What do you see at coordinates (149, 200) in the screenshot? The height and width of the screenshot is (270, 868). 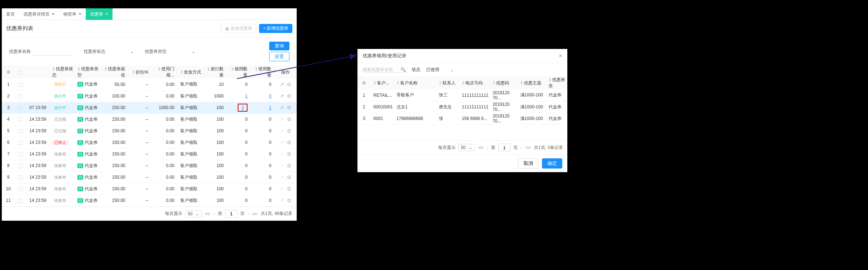 I see `table-row: 11 14 23:59 待发布 代代金券 150.00 -- 0.00 客户领取…` at bounding box center [149, 200].